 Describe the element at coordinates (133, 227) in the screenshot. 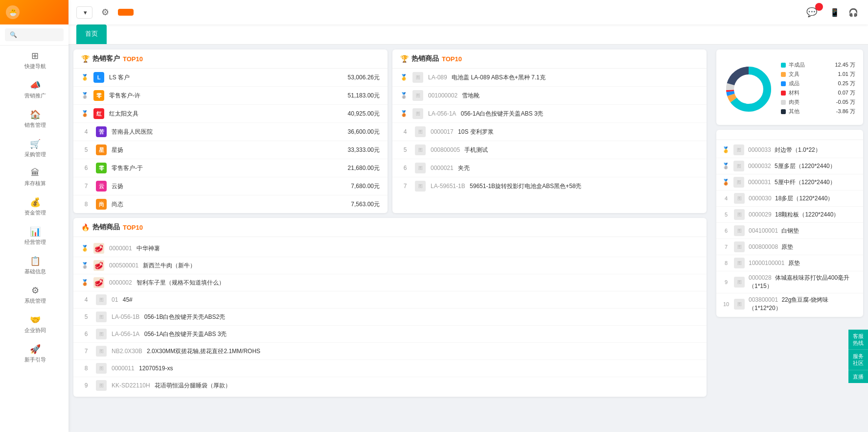

I see `hot-products-subtitle: TOP10` at that location.